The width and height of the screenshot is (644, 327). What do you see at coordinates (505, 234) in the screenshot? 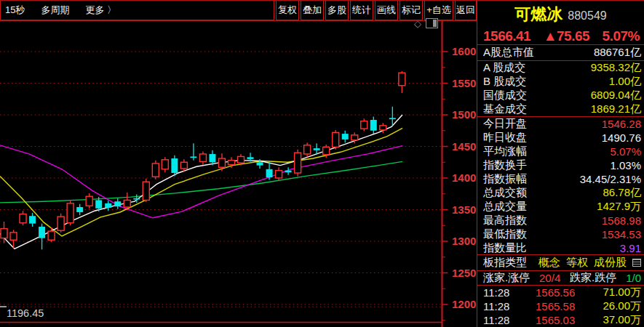
I see `stat-label: 最低指数` at bounding box center [505, 234].